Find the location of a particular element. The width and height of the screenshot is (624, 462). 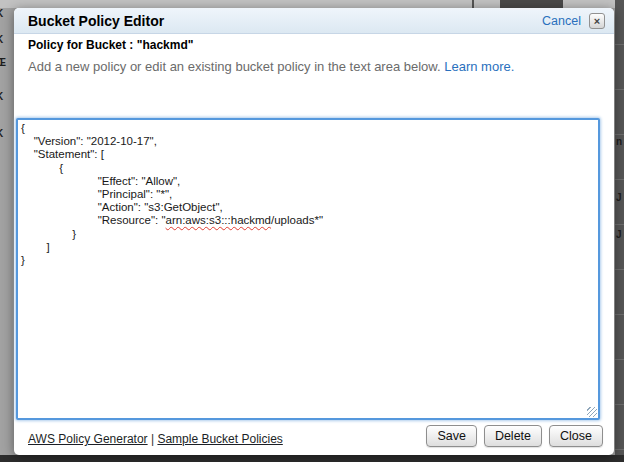

close-button: Close is located at coordinates (576, 436).